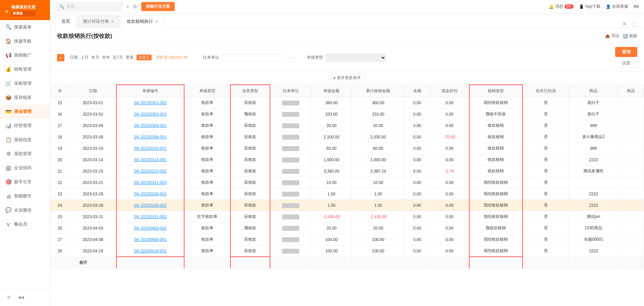 This screenshot has height=306, width=644. What do you see at coordinates (496, 103) in the screenshot?
I see `cell-canceltype-15: 现结收款核销` at bounding box center [496, 103].